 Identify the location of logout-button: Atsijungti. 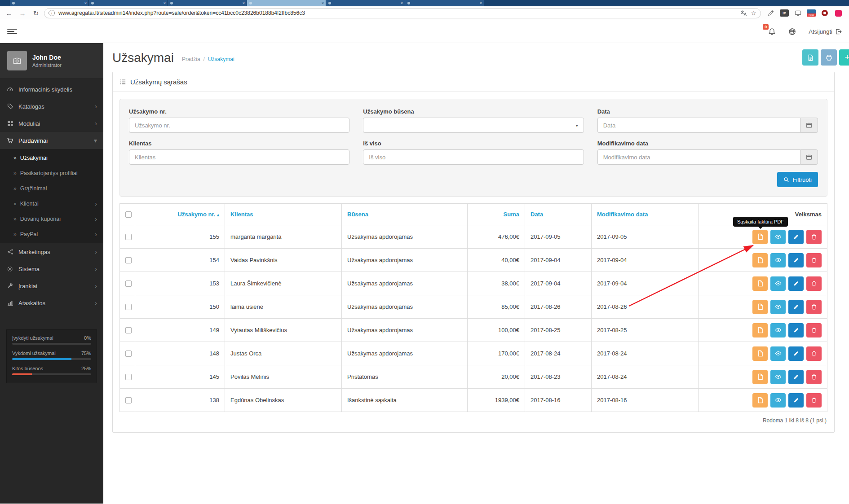
(825, 31).